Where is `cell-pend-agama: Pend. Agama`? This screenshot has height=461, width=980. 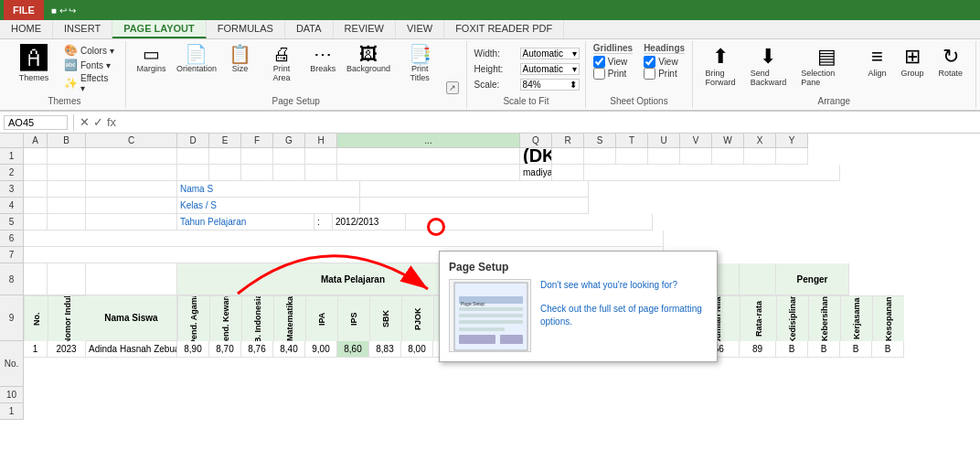
cell-pend-agama: Pend. Agama is located at coordinates (194, 318).